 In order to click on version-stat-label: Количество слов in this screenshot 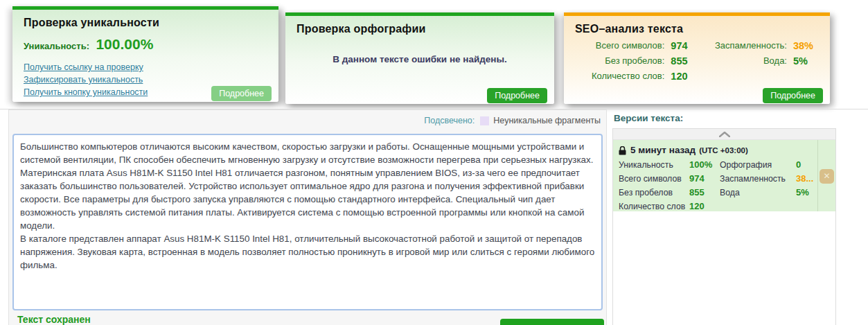, I will do `click(654, 207)`.